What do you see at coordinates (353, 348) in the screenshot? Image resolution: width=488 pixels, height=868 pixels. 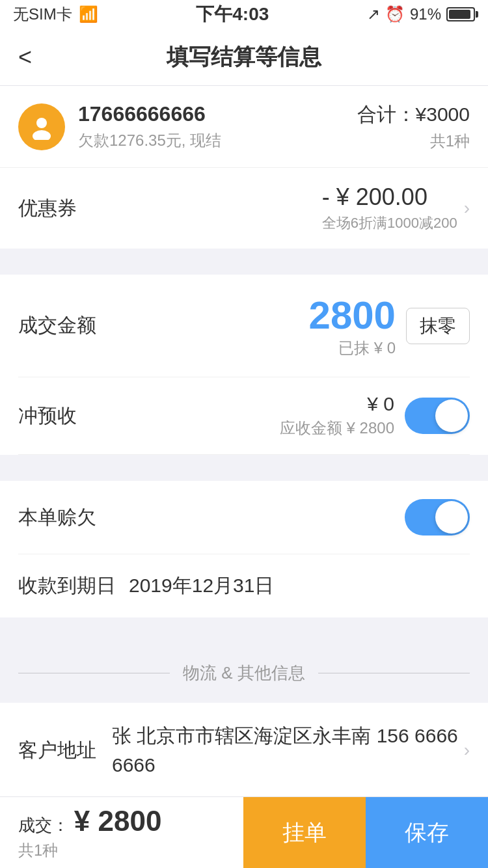 I see `deal-amount-sub: 已抹 ¥ 0` at bounding box center [353, 348].